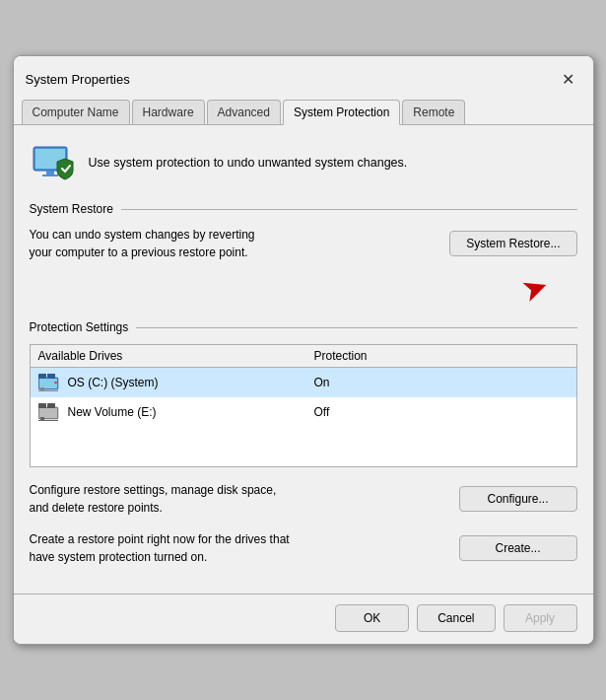  I want to click on drive-c-name-cell: OS (C:) (System), so click(176, 383).